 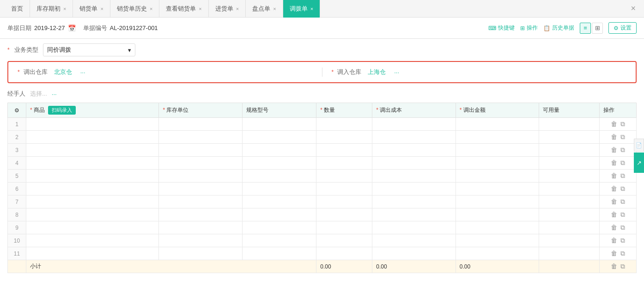 I want to click on tab-purchase-order: 进货单 ×, so click(x=227, y=9).